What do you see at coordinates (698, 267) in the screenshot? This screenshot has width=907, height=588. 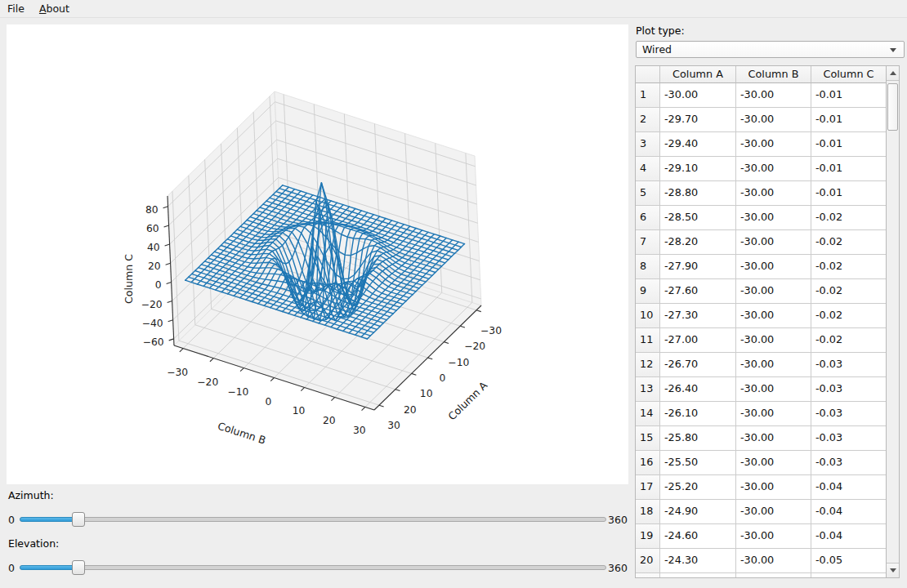 I see `table-cell: -27.90` at bounding box center [698, 267].